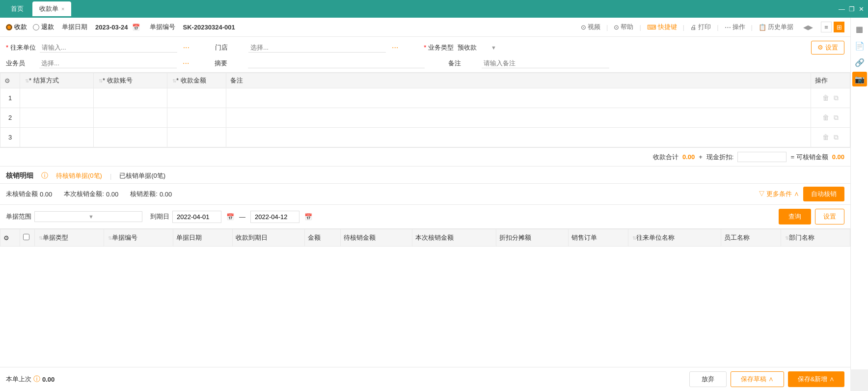 The image size is (868, 391). I want to click on total-value: 0.00, so click(688, 157).